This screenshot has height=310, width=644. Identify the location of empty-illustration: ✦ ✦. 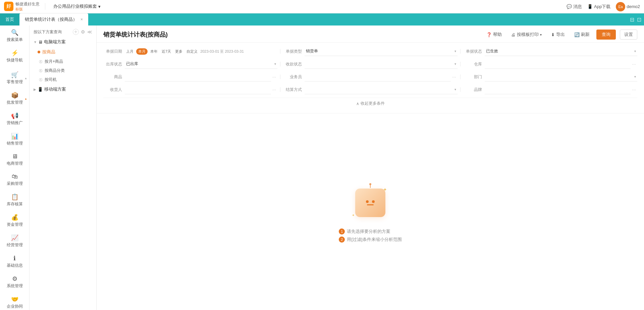
(370, 203).